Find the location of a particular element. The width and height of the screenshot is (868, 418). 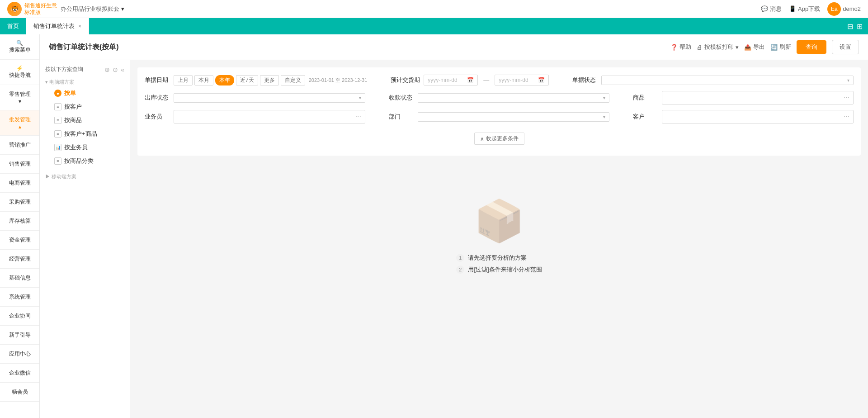

print-button: 🖨 按模板打印 ▾ is located at coordinates (718, 47).